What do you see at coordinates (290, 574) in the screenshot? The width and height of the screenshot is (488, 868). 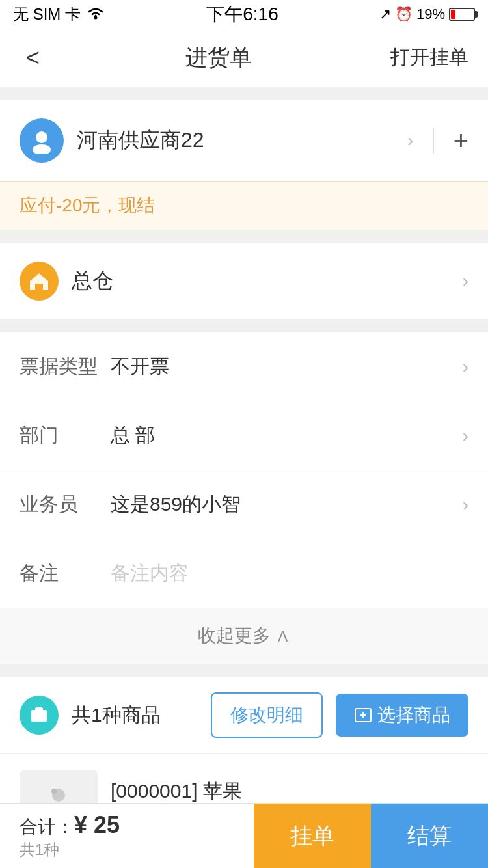 I see `notes-placeholder: 备注内容` at bounding box center [290, 574].